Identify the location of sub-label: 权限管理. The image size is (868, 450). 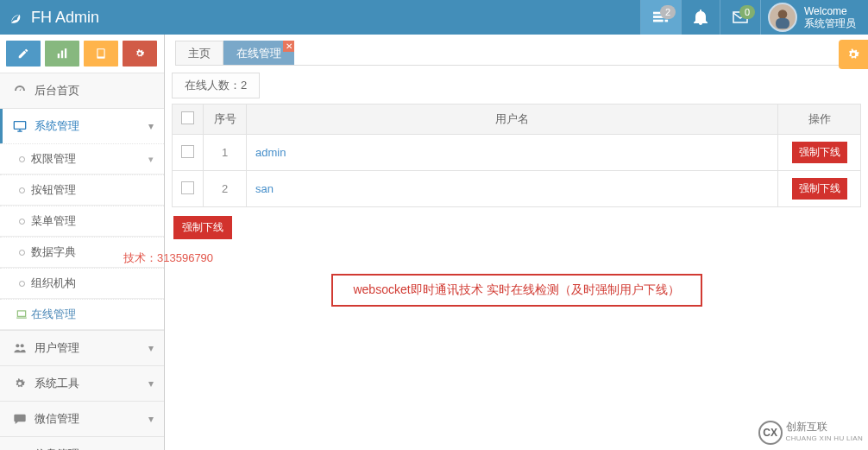
(53, 159).